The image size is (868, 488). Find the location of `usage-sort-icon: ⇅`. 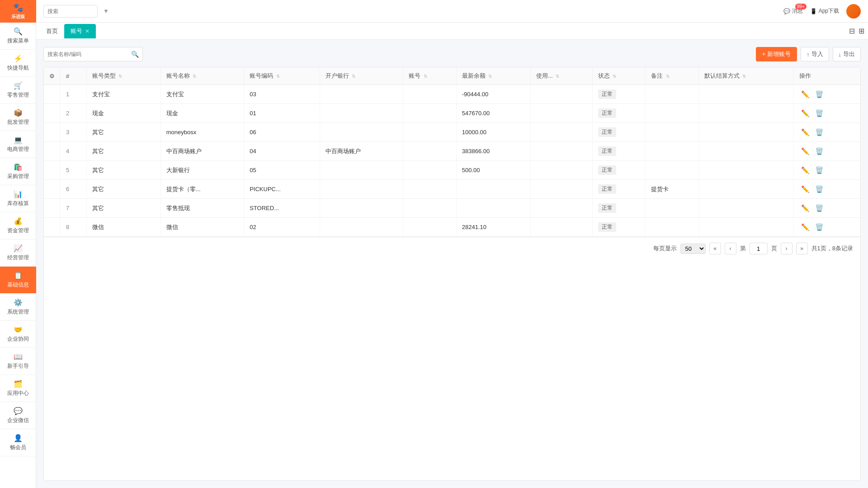

usage-sort-icon: ⇅ is located at coordinates (557, 76).